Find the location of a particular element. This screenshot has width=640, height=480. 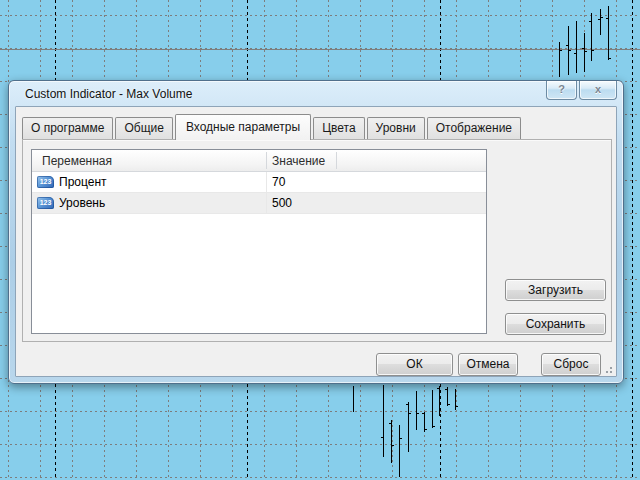

tab-inputs: Входные параметры is located at coordinates (243, 127).